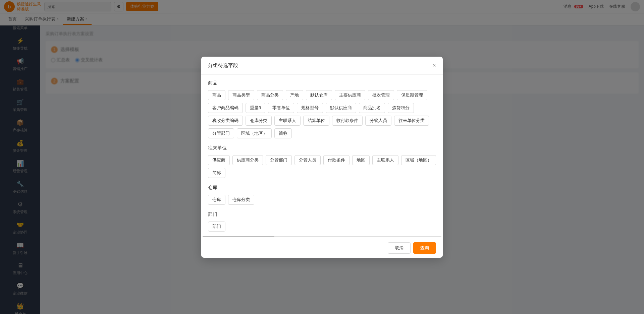 This screenshot has height=314, width=644. I want to click on cancel-button: 取消, so click(399, 248).